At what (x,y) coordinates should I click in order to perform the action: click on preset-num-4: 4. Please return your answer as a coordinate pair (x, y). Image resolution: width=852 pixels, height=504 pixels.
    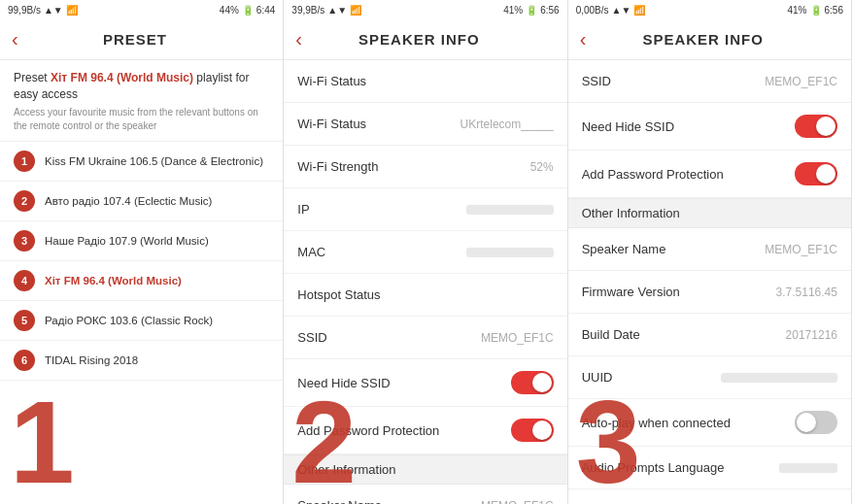
    Looking at the image, I should click on (24, 281).